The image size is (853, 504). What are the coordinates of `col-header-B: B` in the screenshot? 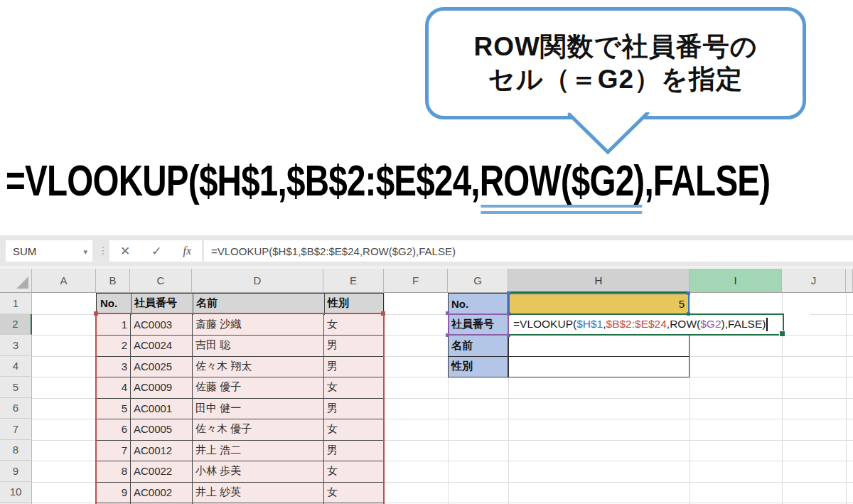 It's located at (113, 281).